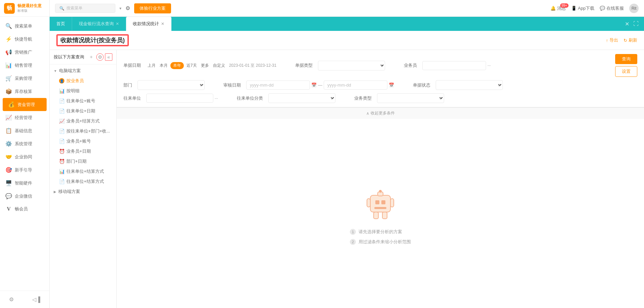 This screenshot has height=308, width=644. What do you see at coordinates (99, 24) in the screenshot?
I see `tab-bank-flow: 现金银行流水查询 ✕` at bounding box center [99, 24].